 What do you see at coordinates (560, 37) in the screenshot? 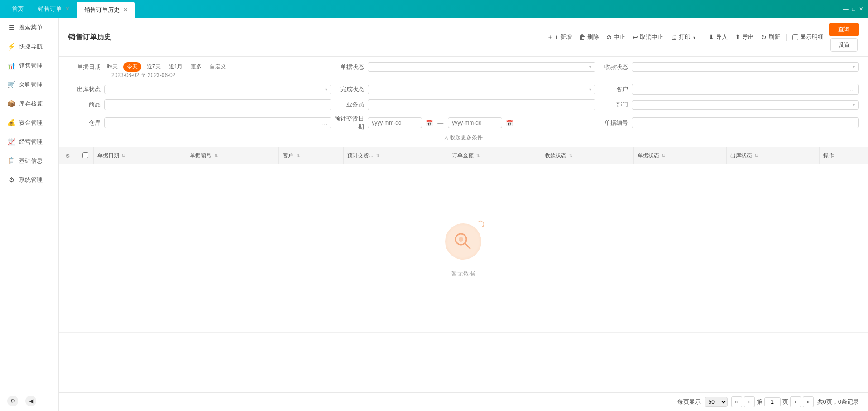
I see `new-button: ＋ + 新增` at bounding box center [560, 37].